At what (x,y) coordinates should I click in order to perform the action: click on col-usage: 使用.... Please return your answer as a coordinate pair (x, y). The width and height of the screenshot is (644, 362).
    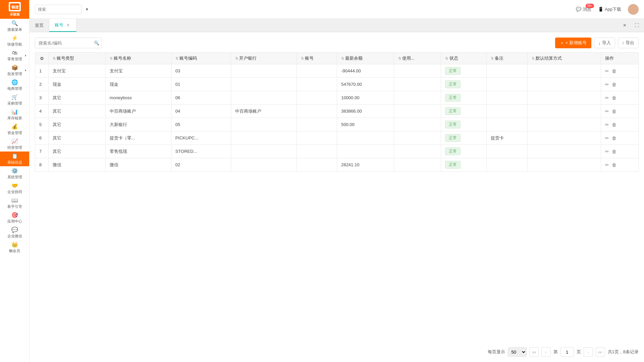
    Looking at the image, I should click on (417, 58).